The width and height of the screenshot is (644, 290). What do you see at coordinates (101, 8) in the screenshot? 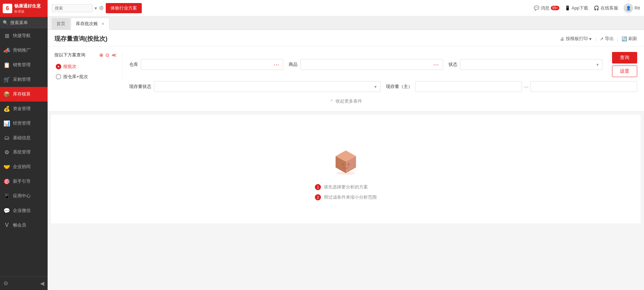
I see `topbar-gear-icon: ⚙` at bounding box center [101, 8].